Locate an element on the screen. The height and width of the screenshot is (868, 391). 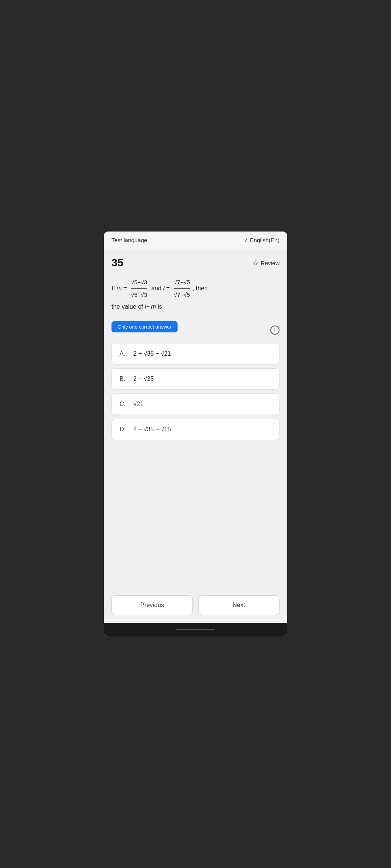
footer: Previous Next is located at coordinates (196, 606).